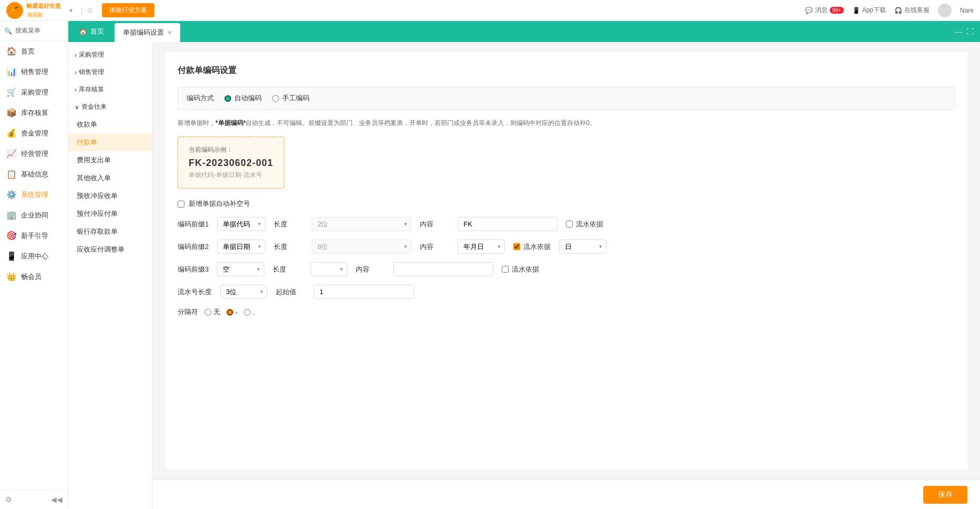  I want to click on settings-icon: ⚙, so click(90, 11).